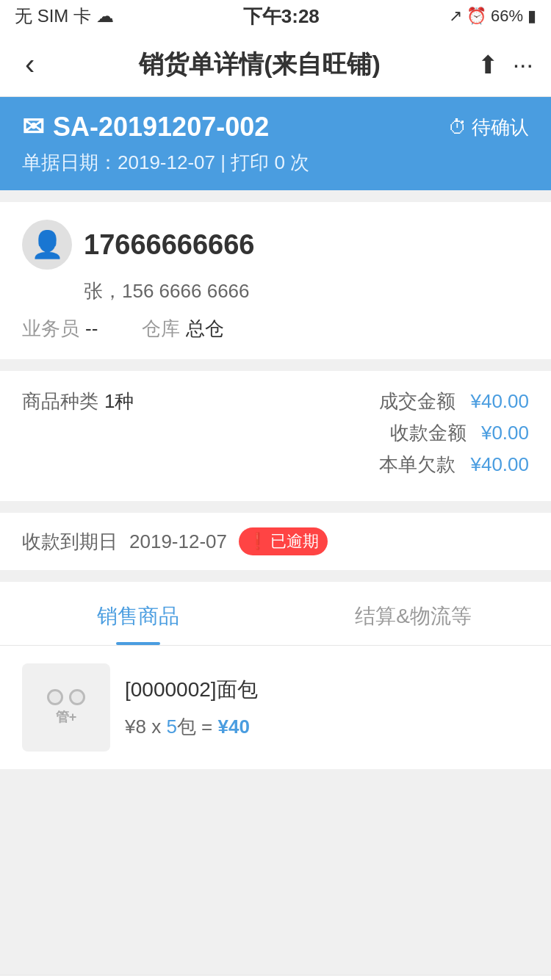 This screenshot has width=551, height=980. I want to click on back-button: ‹, so click(29, 65).